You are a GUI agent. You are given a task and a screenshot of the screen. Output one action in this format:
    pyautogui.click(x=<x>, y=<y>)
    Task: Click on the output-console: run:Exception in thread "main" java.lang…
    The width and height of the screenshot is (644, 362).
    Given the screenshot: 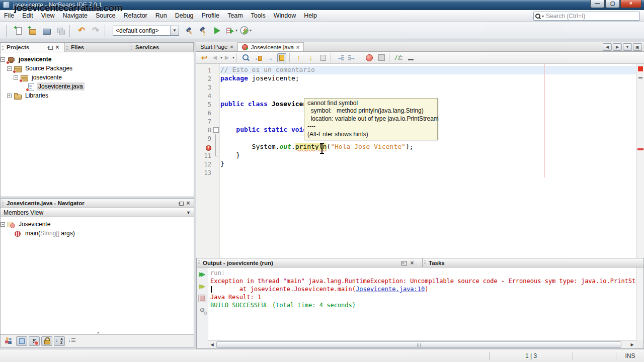 What is the action you would take?
    pyautogui.click(x=422, y=304)
    